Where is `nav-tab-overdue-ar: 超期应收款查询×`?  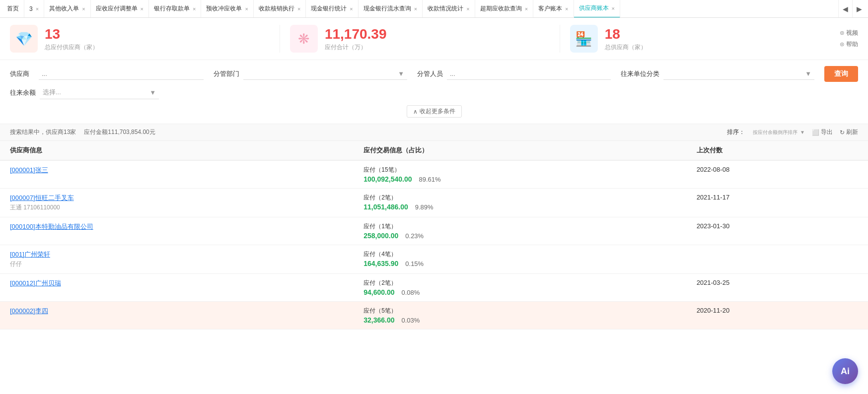 nav-tab-overdue-ar: 超期应收款查询× is located at coordinates (505, 9).